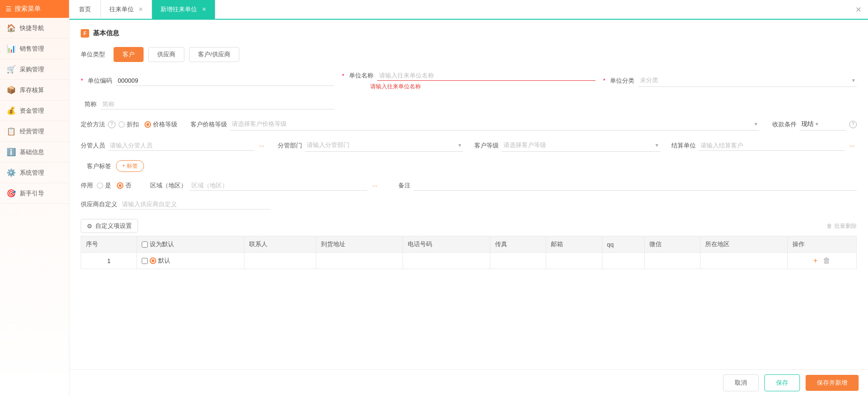 This screenshot has width=868, height=396. I want to click on manager-label: 分管人员, so click(93, 146).